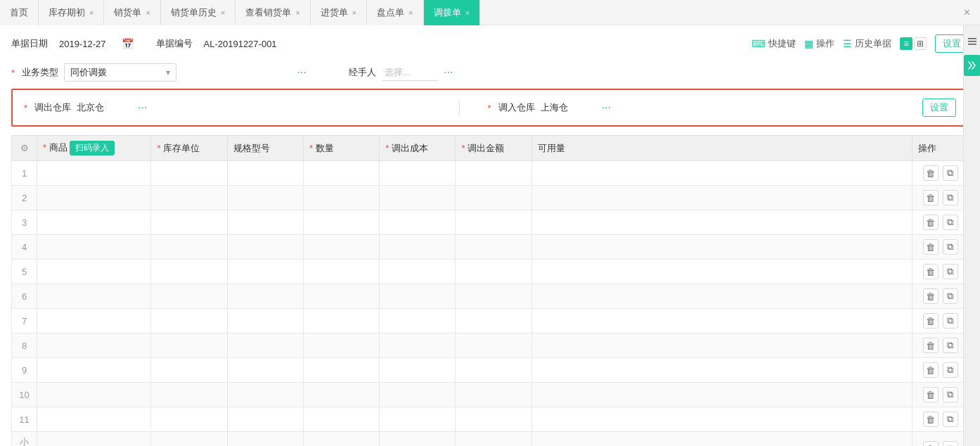 The image size is (980, 446). What do you see at coordinates (950, 296) in the screenshot?
I see `copy-icon-6: ⧉` at bounding box center [950, 296].